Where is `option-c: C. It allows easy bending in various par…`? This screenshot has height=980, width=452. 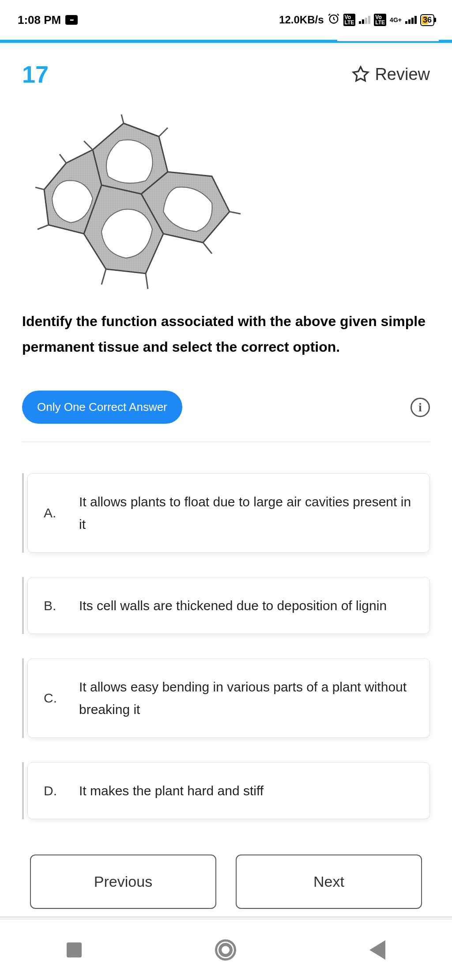 option-c: C. It allows easy bending in various par… is located at coordinates (226, 698).